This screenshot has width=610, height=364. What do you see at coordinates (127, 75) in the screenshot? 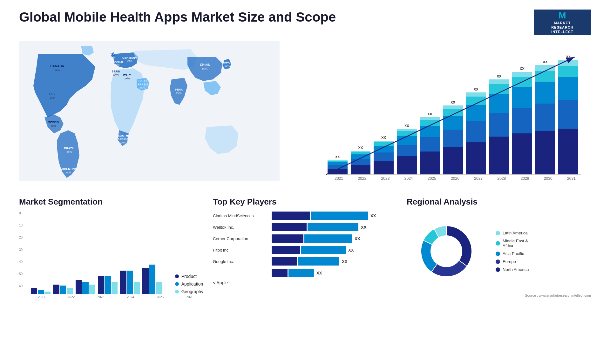
I see `svg-text: ITALY` at bounding box center [127, 75].